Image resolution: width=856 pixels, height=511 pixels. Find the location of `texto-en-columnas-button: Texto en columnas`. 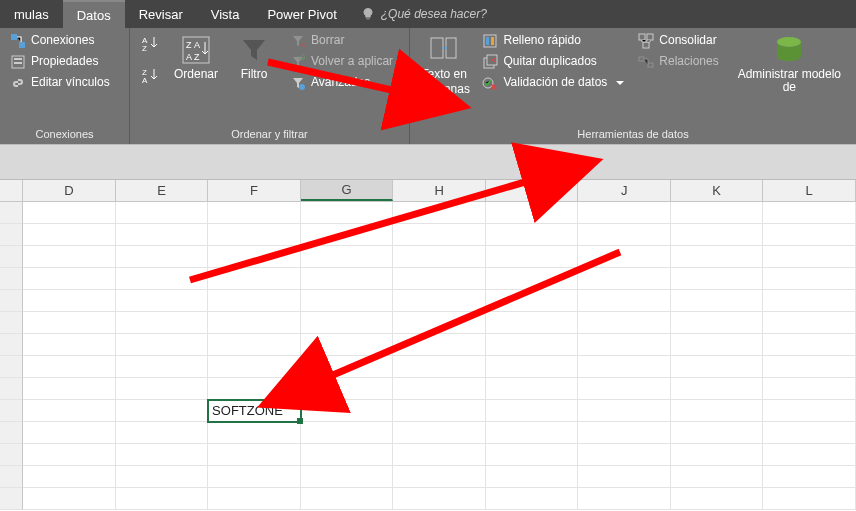

texto-en-columnas-button: Texto en columnas is located at coordinates (444, 64).